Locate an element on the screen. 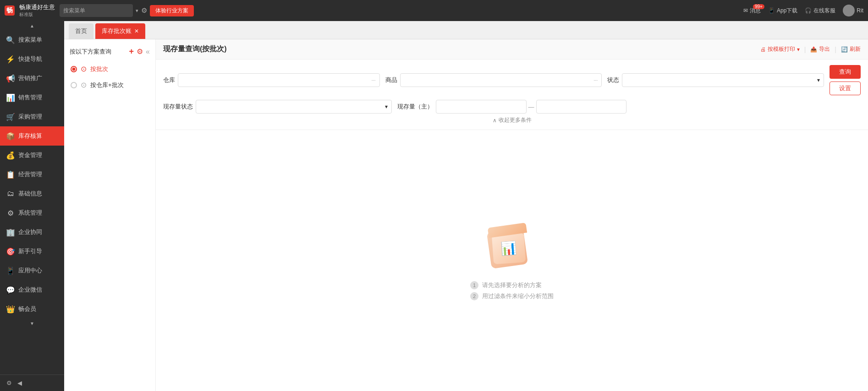  refresh-button: 🔄 刷新 is located at coordinates (851, 49).